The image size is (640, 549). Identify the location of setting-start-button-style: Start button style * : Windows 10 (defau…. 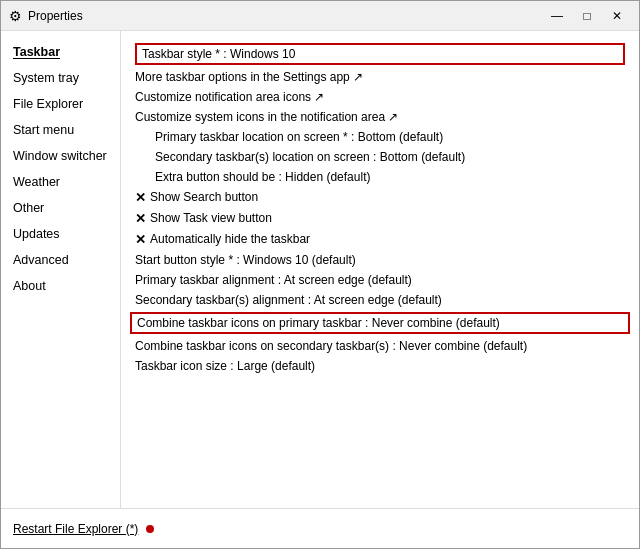
(380, 260).